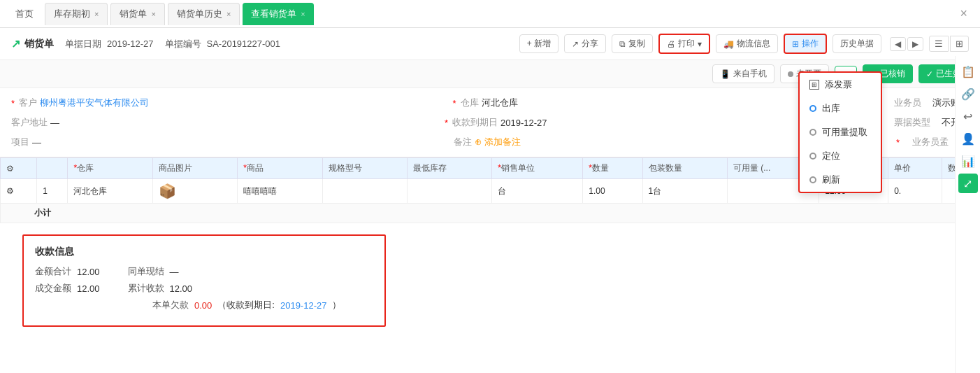  Describe the element at coordinates (337, 305) in the screenshot. I see `due-close-paren: ）` at that location.